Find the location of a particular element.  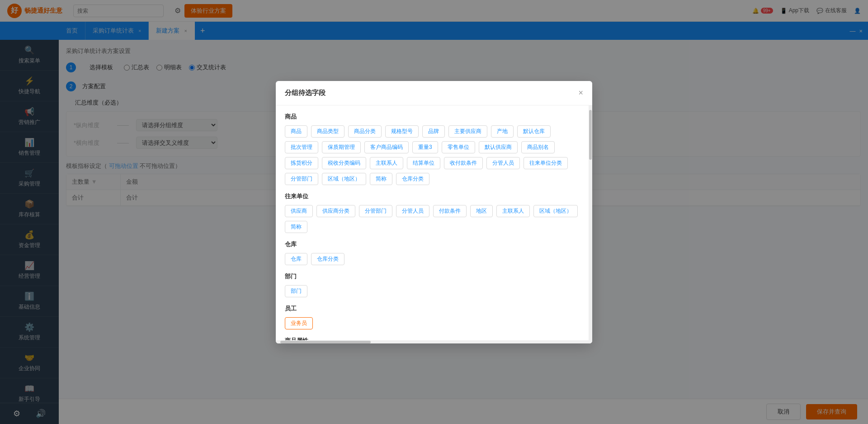

field-tag-warehouse: 仓库 is located at coordinates (296, 259).